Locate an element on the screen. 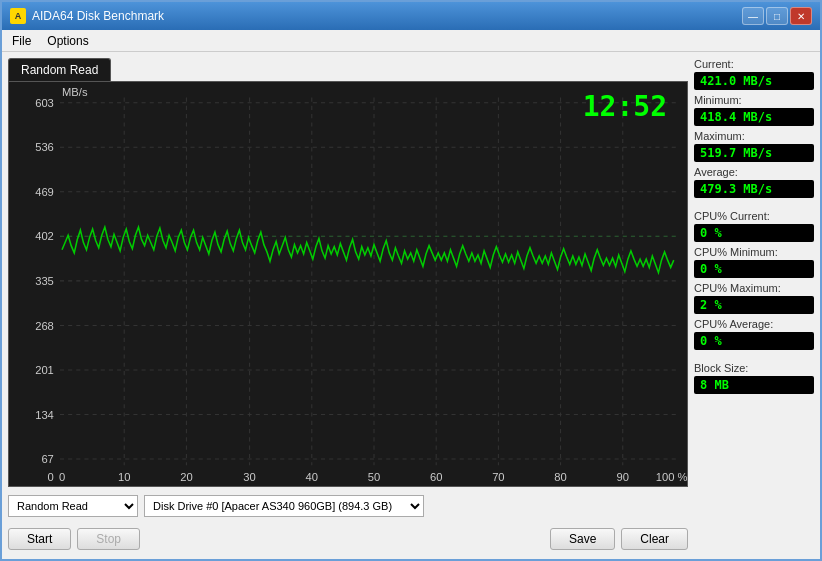  block-size-label: Block Size: is located at coordinates (754, 368).